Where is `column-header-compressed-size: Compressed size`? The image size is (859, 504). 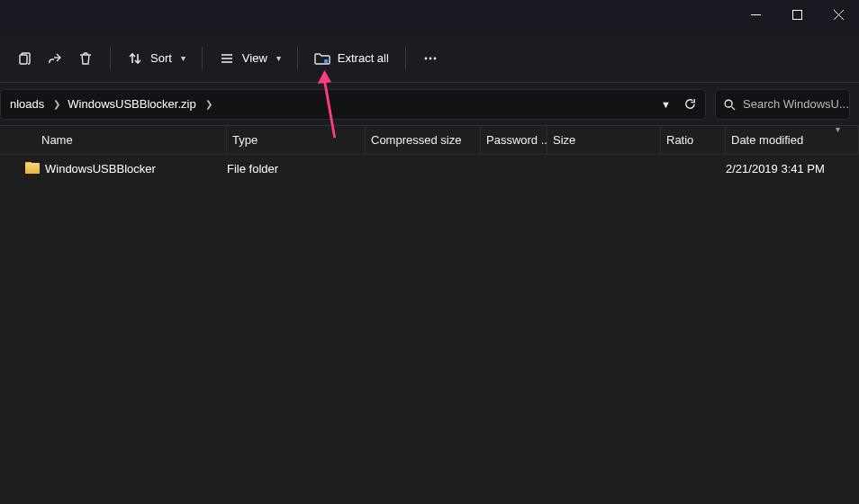 column-header-compressed-size: Compressed size is located at coordinates (423, 140).